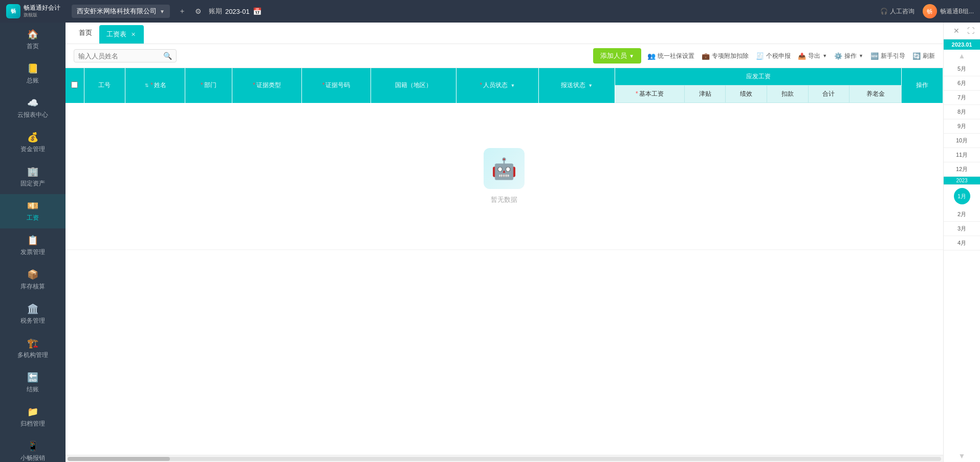 The height and width of the screenshot is (462, 980). Describe the element at coordinates (577, 86) in the screenshot. I see `col-report-status: 报送状态 ▼` at that location.